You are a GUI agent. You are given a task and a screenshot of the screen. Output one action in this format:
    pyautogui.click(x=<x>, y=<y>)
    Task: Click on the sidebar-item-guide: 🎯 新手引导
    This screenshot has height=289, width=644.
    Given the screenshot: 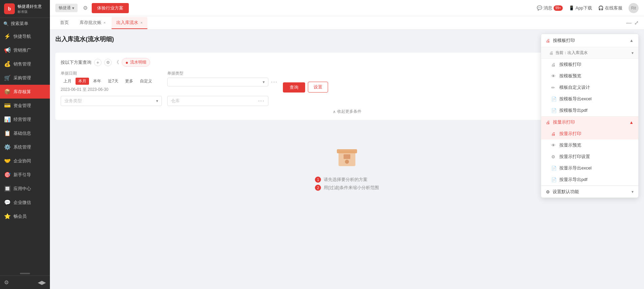 What is the action you would take?
    pyautogui.click(x=25, y=175)
    